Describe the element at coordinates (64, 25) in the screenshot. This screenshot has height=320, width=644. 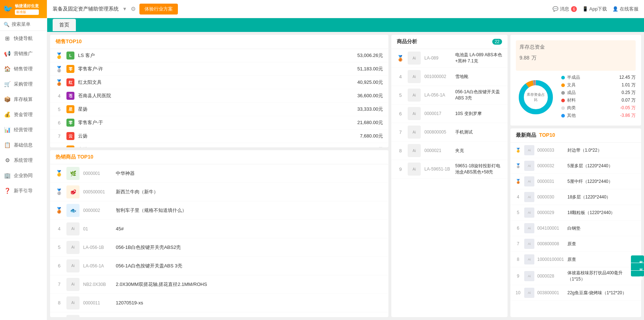
I see `tab-home: 首页` at that location.